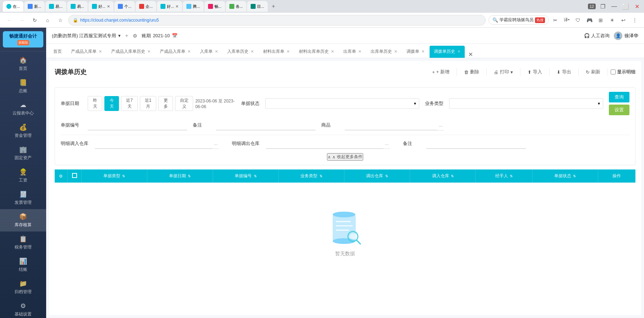 The height and width of the screenshot is (318, 644). Describe the element at coordinates (23, 221) in the screenshot. I see `sidebar-item-inventory: 📦 库存核算` at that location.